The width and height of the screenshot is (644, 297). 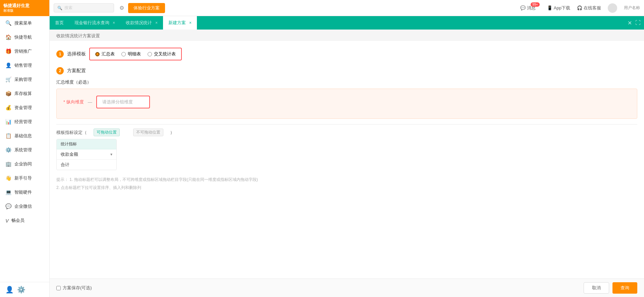 What do you see at coordinates (630, 23) in the screenshot?
I see `close-all-icon: ✕` at bounding box center [630, 23].